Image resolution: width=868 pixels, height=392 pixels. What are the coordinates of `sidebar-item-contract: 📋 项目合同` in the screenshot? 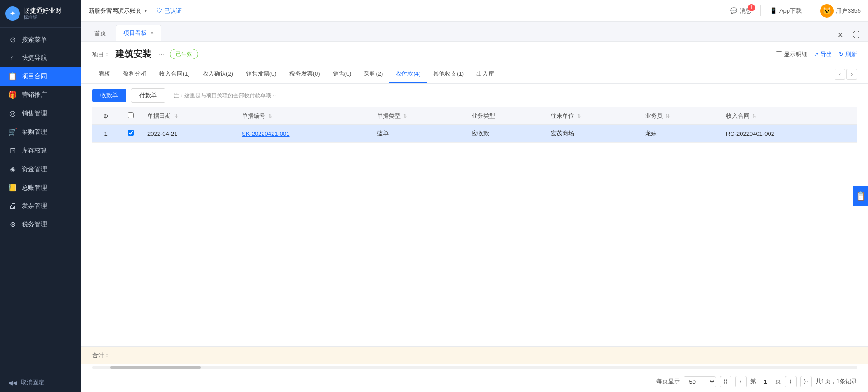 It's located at (41, 76).